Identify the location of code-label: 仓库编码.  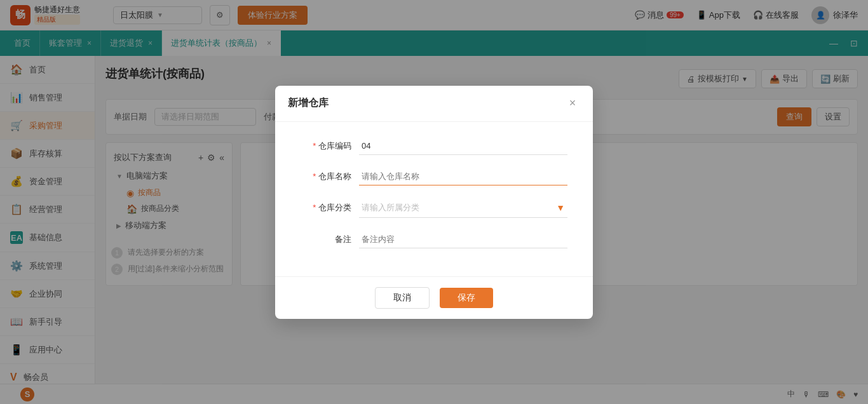
(326, 146).